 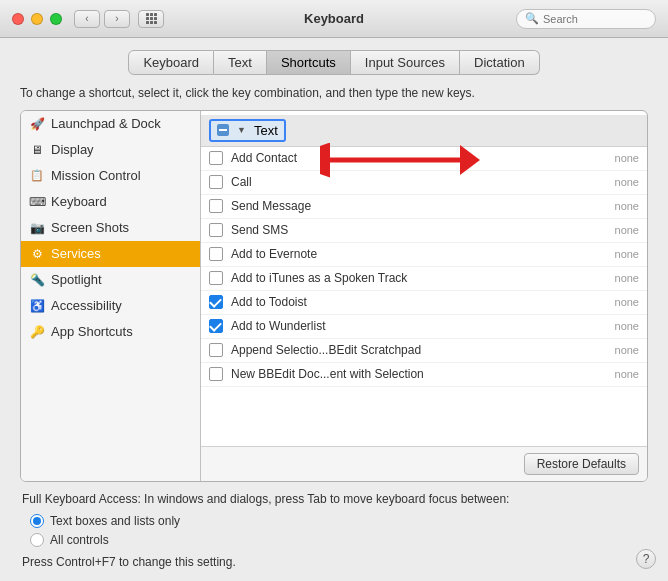 What do you see at coordinates (424, 375) in the screenshot?
I see `shortcut-row: New BBEdit Doc...ent with Selection none` at bounding box center [424, 375].